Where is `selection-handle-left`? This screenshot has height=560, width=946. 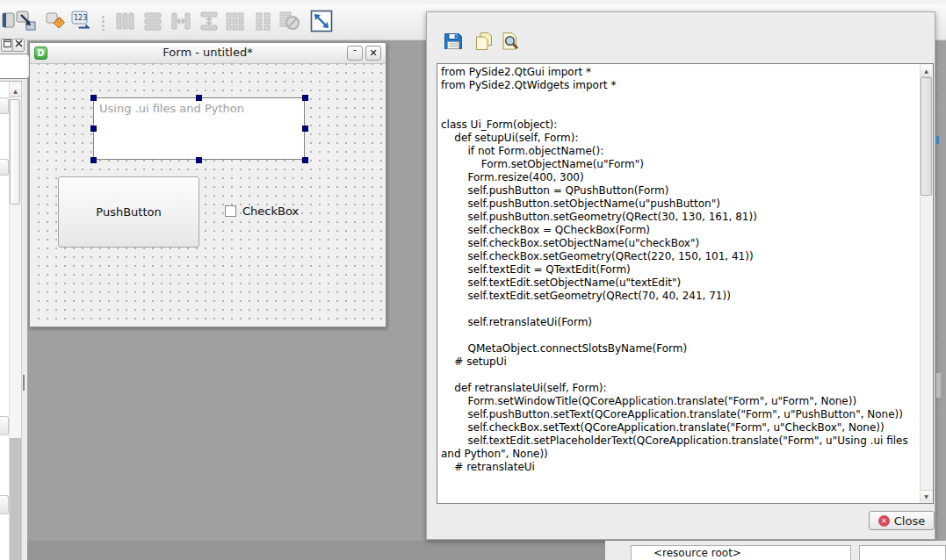 selection-handle-left is located at coordinates (93, 128).